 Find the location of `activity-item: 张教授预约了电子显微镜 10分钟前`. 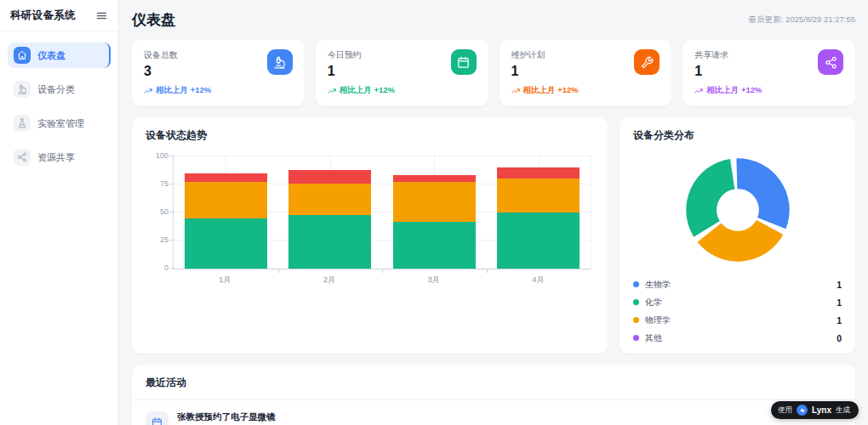

activity-item: 张教授预约了电子显微镜 10分钟前 is located at coordinates (494, 418).